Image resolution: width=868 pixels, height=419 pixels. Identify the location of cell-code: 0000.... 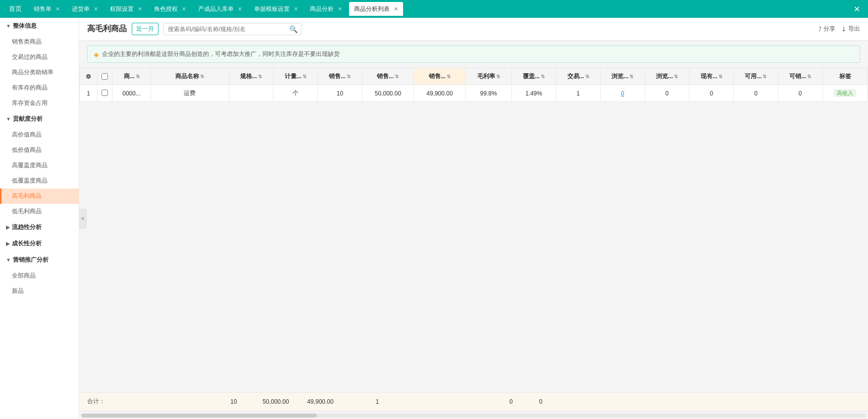
(132, 93).